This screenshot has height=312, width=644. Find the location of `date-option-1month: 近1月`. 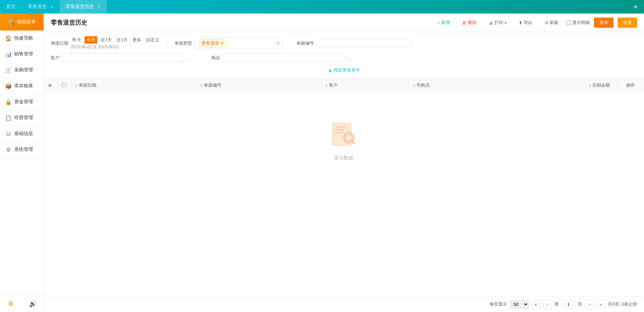

date-option-1month: 近1月 is located at coordinates (122, 40).